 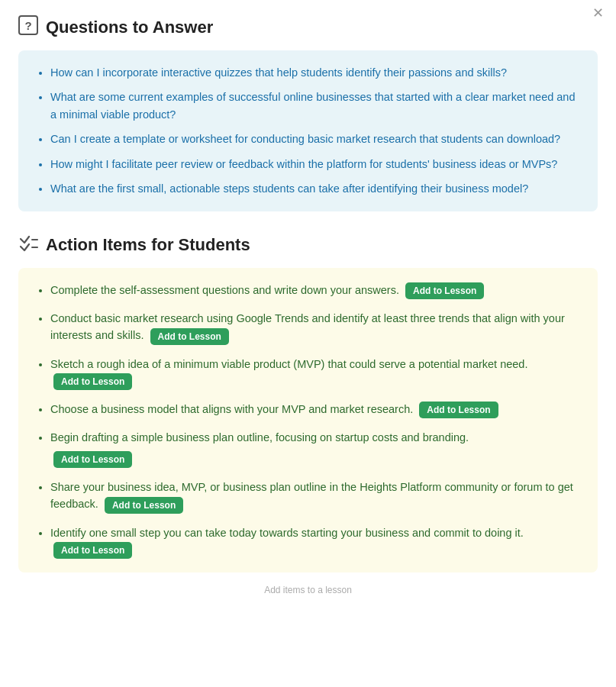 I want to click on action-items-title: Action Items for Students, so click(x=148, y=245).